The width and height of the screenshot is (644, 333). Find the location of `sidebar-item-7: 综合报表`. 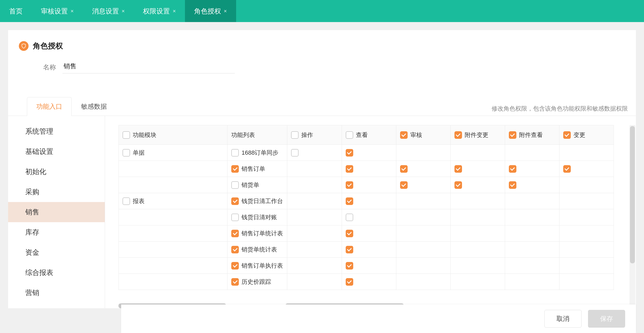

sidebar-item-7: 综合报表 is located at coordinates (57, 273).